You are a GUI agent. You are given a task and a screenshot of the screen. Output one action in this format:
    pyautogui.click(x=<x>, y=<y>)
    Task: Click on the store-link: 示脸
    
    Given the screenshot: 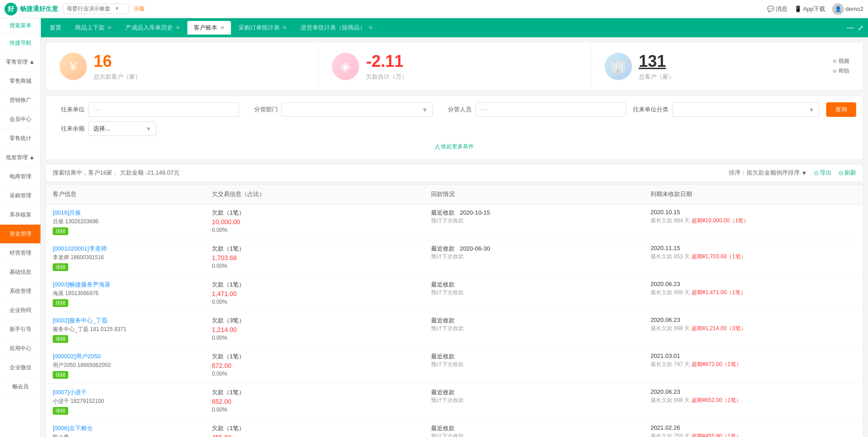 What is the action you would take?
    pyautogui.click(x=139, y=9)
    